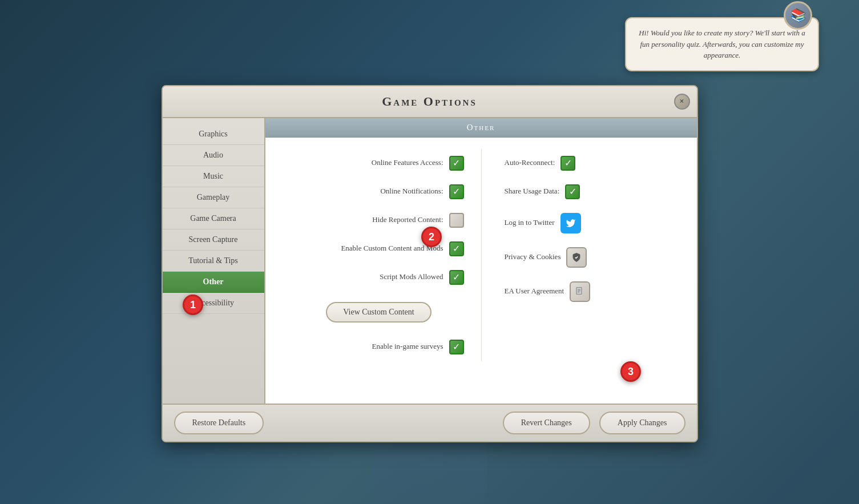 Image resolution: width=859 pixels, height=504 pixels. I want to click on apply-changes-button: Apply Changes, so click(643, 423).